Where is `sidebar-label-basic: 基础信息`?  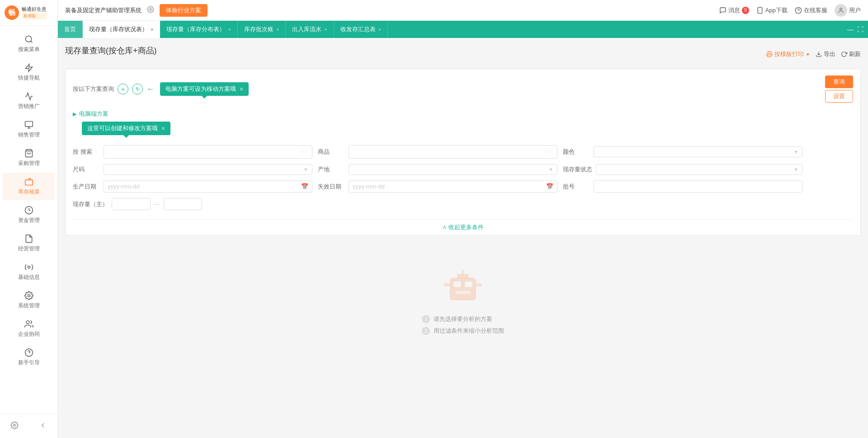 sidebar-label-basic: 基础信息 is located at coordinates (29, 278).